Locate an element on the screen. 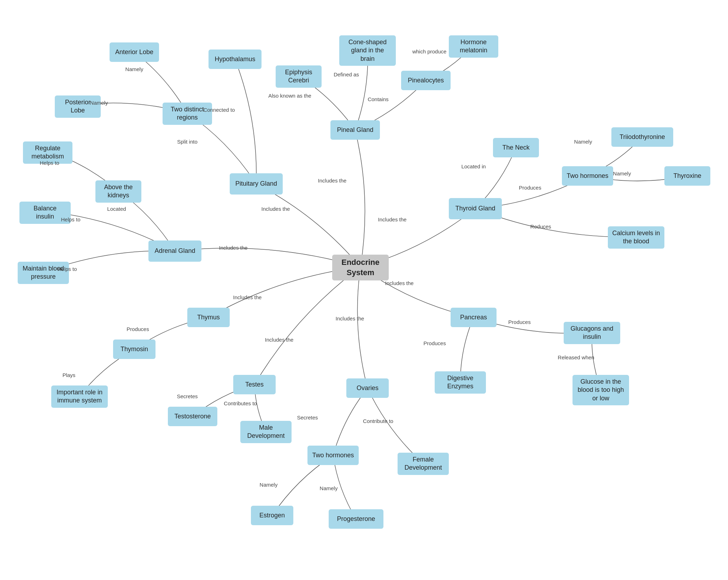 The height and width of the screenshot is (580, 728). node-testosterone: Testosterone is located at coordinates (193, 417).